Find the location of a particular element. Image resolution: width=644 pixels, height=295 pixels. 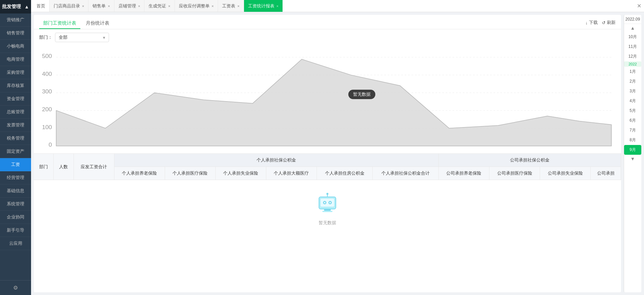

date-down-button: ▼ is located at coordinates (633, 159).